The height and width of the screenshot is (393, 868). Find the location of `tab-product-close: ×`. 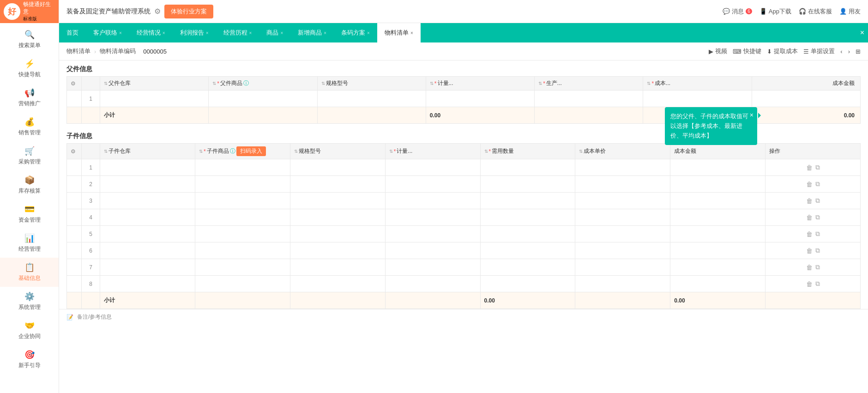

tab-product-close: × is located at coordinates (282, 33).